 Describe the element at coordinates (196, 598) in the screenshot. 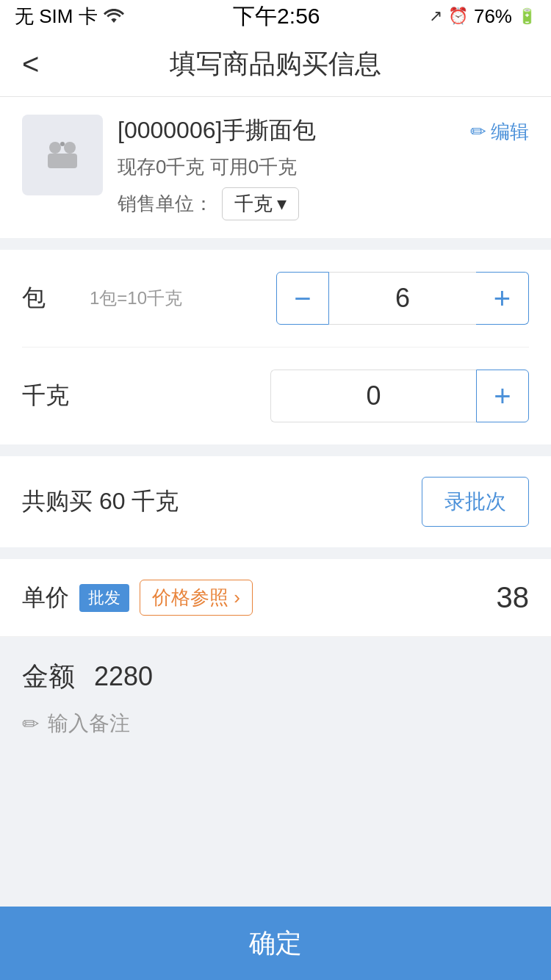

I see `price-ref-button: 价格参照 ›` at that location.